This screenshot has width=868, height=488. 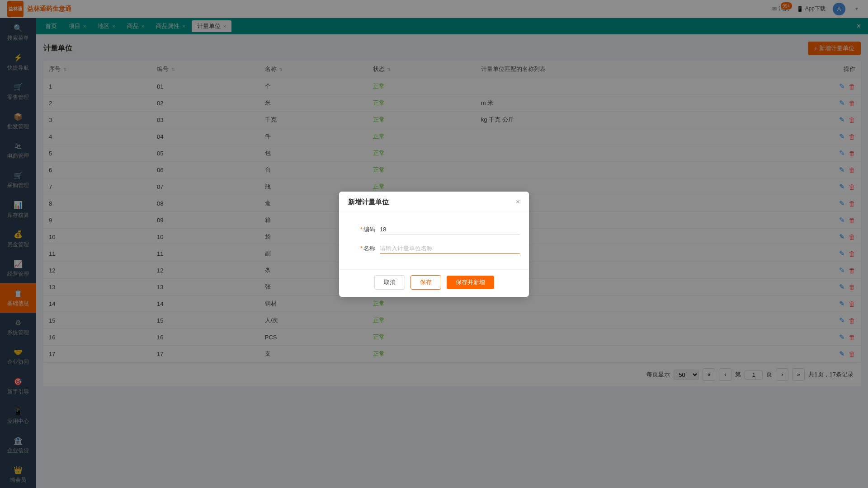 I want to click on modal-footer: 取消 保存 保存并新增, so click(x=434, y=283).